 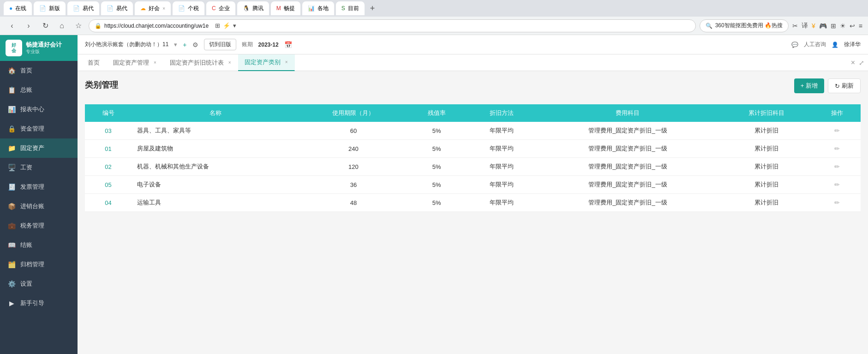 I want to click on browser-tab-close: ×, so click(x=164, y=8).